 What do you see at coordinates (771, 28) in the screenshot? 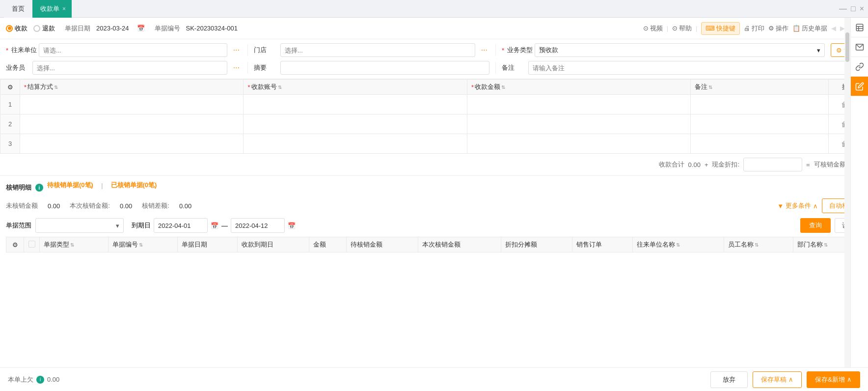
I see `operation-icon: ⚙` at bounding box center [771, 28].